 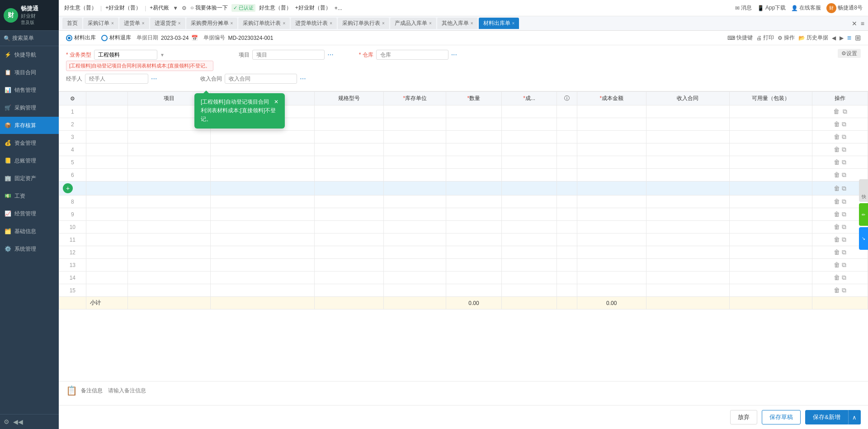 What do you see at coordinates (6, 422) in the screenshot?
I see `sidebar-settings-btn: ⚙` at bounding box center [6, 422].